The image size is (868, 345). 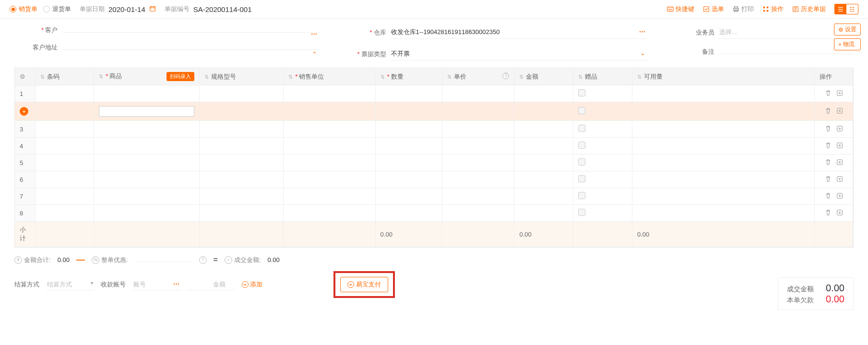 What do you see at coordinates (434, 111) in the screenshot?
I see `table-row: +` at bounding box center [434, 111].